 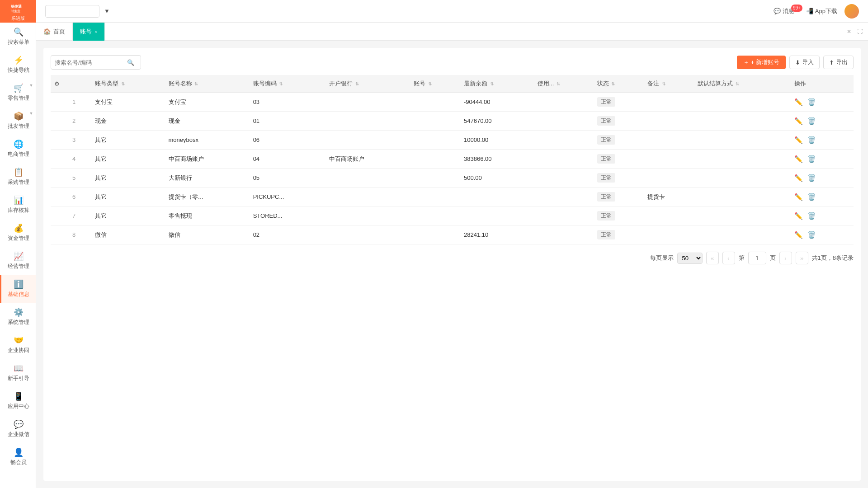 I want to click on col-bank: 开户银行 ⇅, so click(x=368, y=84).